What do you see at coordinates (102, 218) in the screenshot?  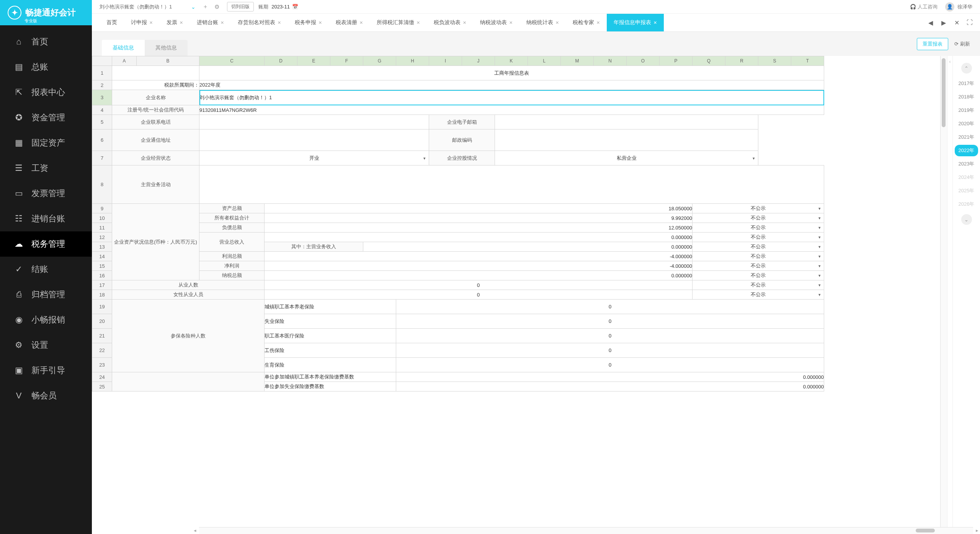 I see `row-header: 10` at bounding box center [102, 218].